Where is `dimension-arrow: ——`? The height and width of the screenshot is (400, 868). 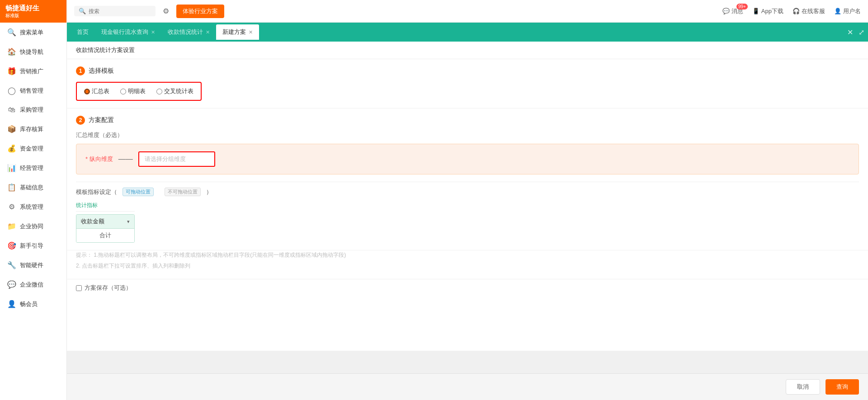
dimension-arrow: —— is located at coordinates (126, 159).